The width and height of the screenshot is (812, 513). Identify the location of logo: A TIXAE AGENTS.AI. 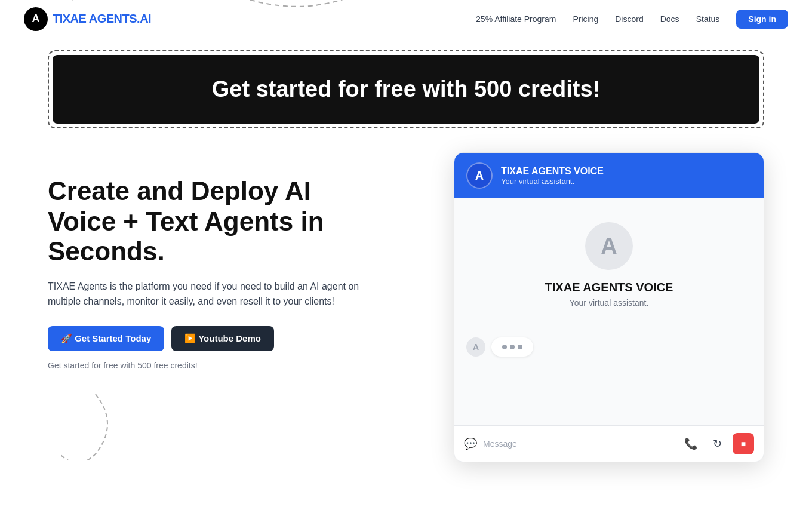
(87, 19).